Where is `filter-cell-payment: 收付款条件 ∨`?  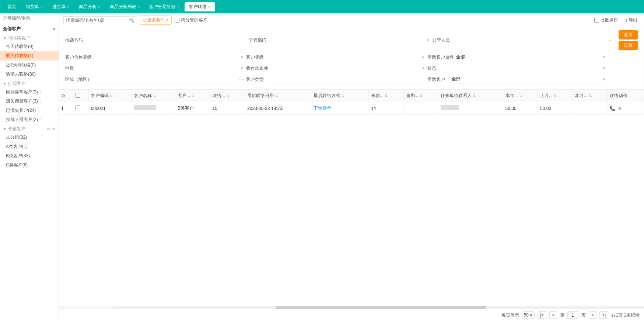
filter-cell-payment: 收付款条件 ∨ is located at coordinates (335, 68).